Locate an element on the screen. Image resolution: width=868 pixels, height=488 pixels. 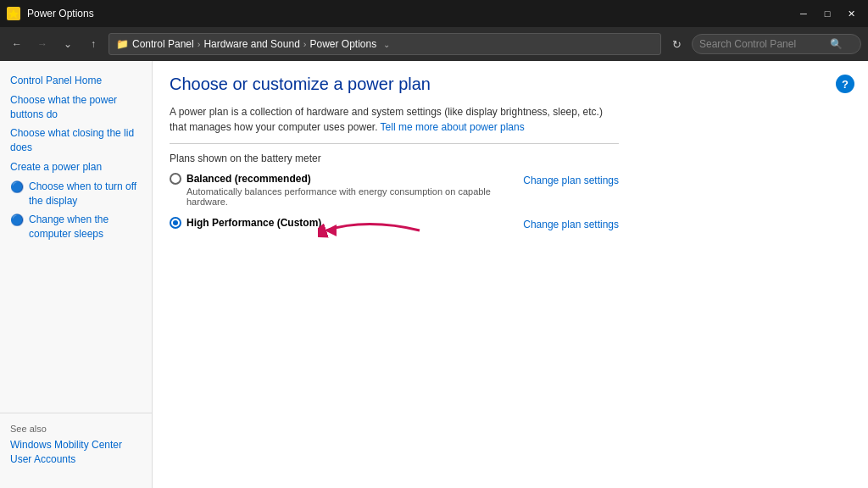
address-bar: ← → ⌄ ↑ 📁 Control Panel › Hardware and S… is located at coordinates (434, 44).